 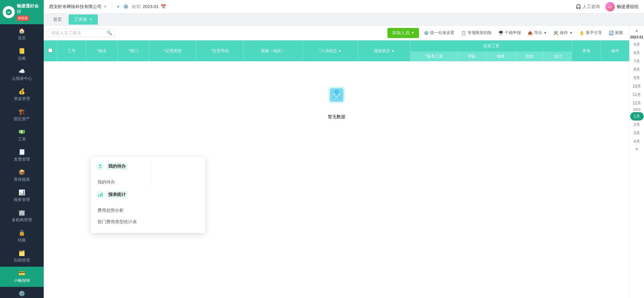 I want to click on special-deduct-label: 专项附加扣除, so click(x=480, y=33).